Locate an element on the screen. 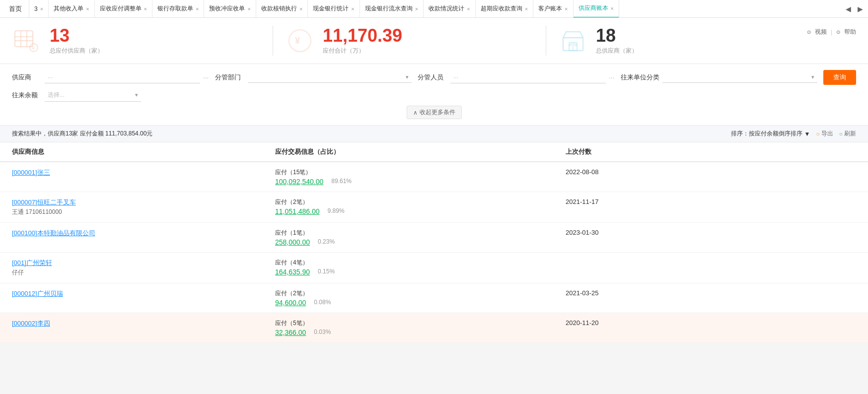 The width and height of the screenshot is (868, 394). results-actions: 排序：按应付余额倒序排序 ▼ ○ 导出 ○ 刷新 is located at coordinates (794, 134).